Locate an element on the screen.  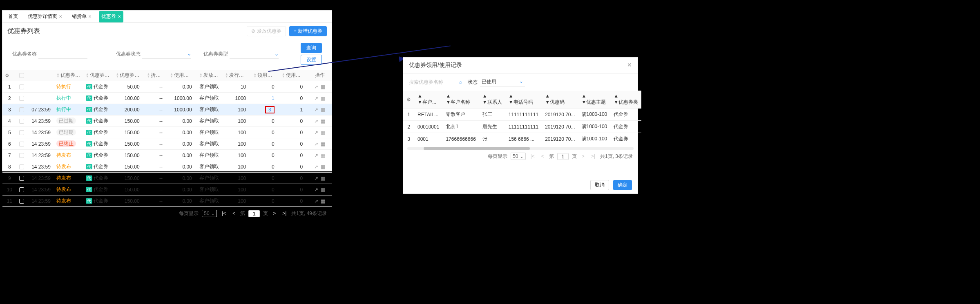
filter-name-input is located at coordinates (63, 54).